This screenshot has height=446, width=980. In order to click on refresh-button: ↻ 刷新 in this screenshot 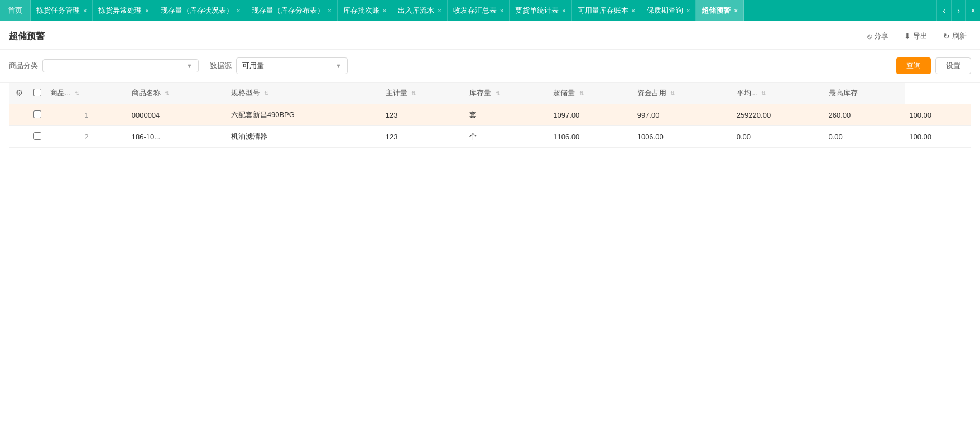, I will do `click(955, 36)`.